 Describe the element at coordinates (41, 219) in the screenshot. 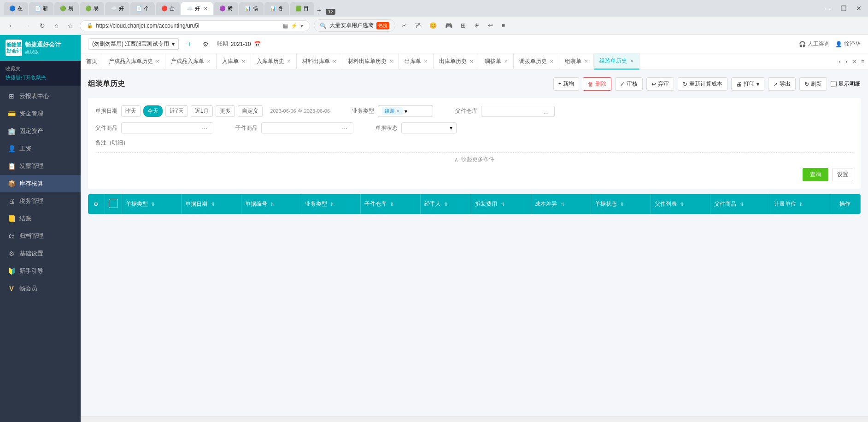

I see `sidebar-item-close-accounts: 📒 结账` at that location.